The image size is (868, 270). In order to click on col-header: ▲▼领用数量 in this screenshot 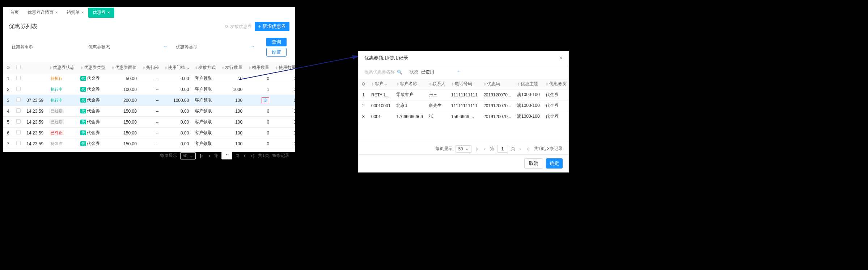, I will do `click(259, 68)`.